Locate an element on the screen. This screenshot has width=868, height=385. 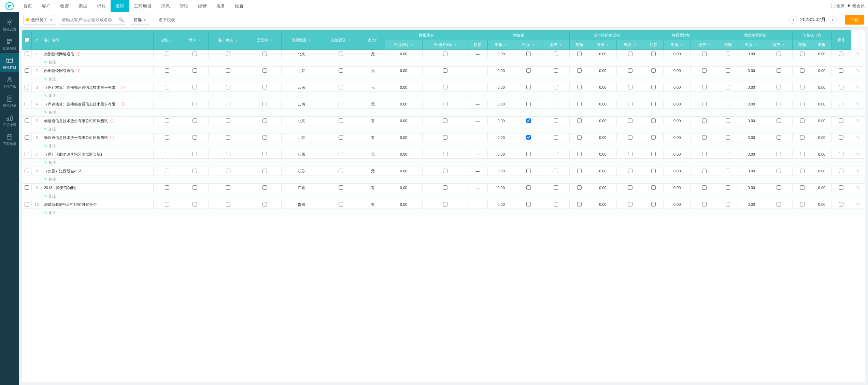
edit-icon: ✎ is located at coordinates (858, 171).